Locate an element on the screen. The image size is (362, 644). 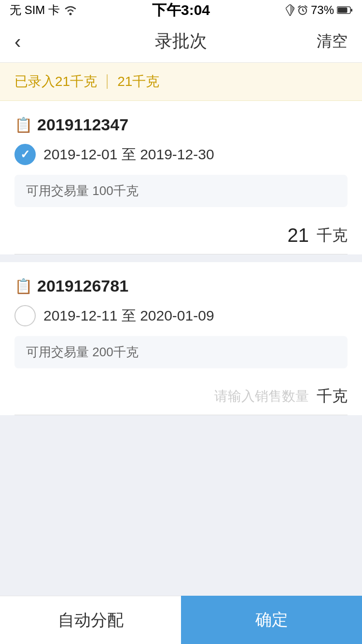
batch1-date-row: ✓ 2019-12-01 至 2019-12-30 is located at coordinates (181, 154).